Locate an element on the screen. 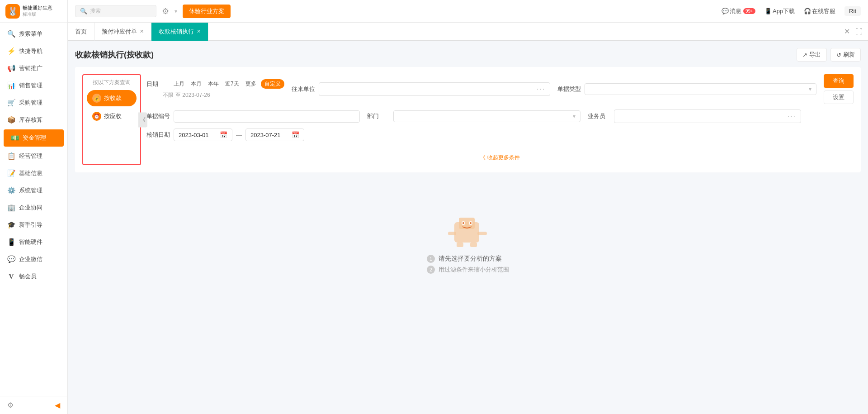 The width and height of the screenshot is (868, 414). sidebar-item-search: 🔍 搜索菜单 is located at coordinates (33, 34).